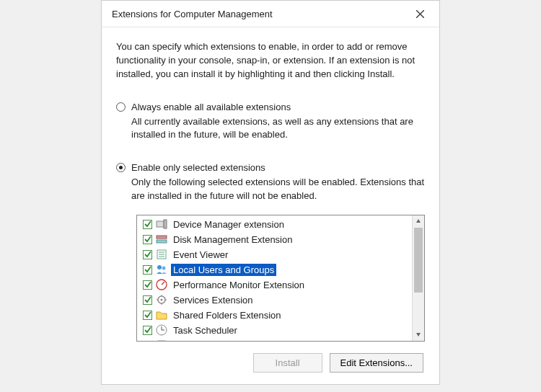 The height and width of the screenshot is (392, 541). What do you see at coordinates (418, 334) in the screenshot?
I see `scroll-down` at bounding box center [418, 334].